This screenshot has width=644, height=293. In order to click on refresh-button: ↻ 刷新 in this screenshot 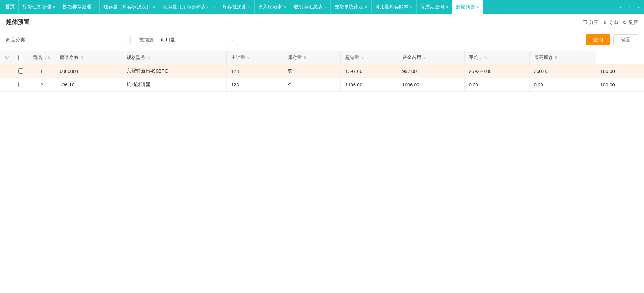, I will do `click(630, 22)`.